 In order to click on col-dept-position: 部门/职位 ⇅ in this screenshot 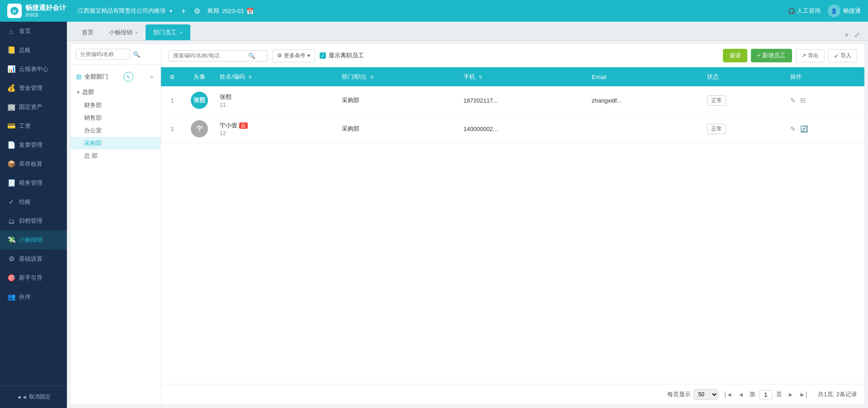, I will do `click(398, 77)`.